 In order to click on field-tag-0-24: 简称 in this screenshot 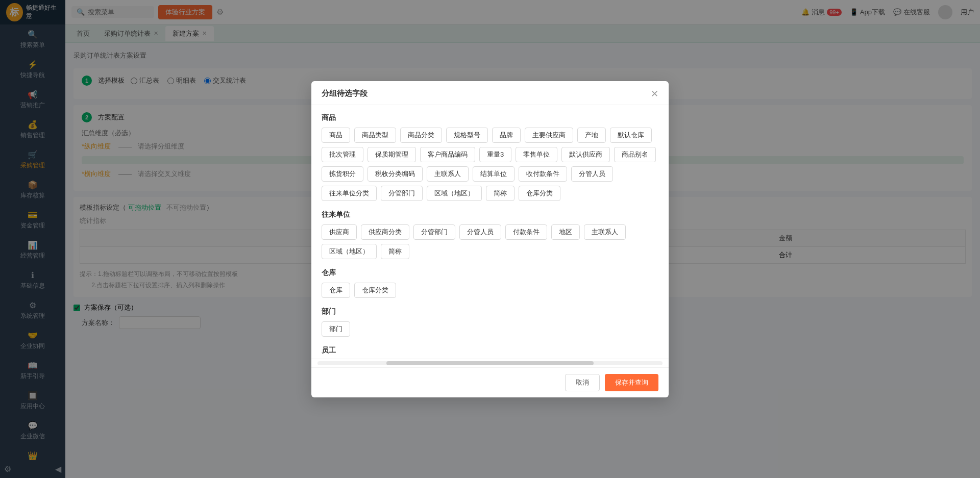, I will do `click(500, 193)`.